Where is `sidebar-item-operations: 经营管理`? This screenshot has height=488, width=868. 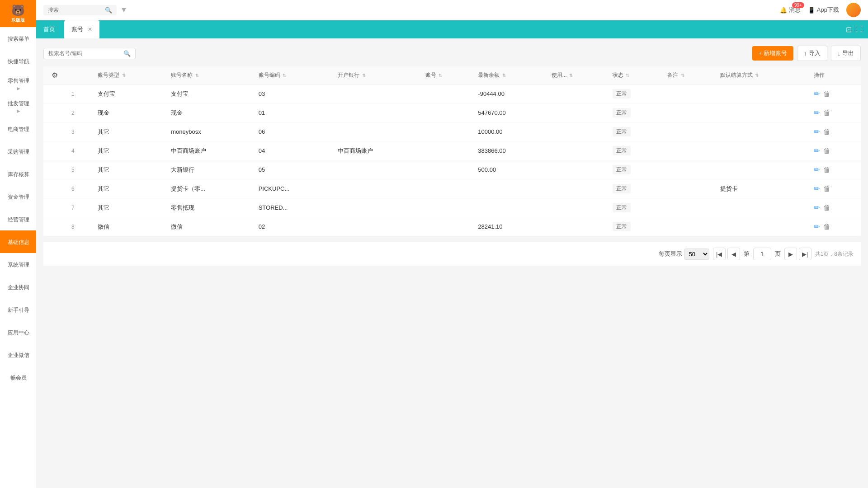
sidebar-item-operations: 经营管理 is located at coordinates (18, 219).